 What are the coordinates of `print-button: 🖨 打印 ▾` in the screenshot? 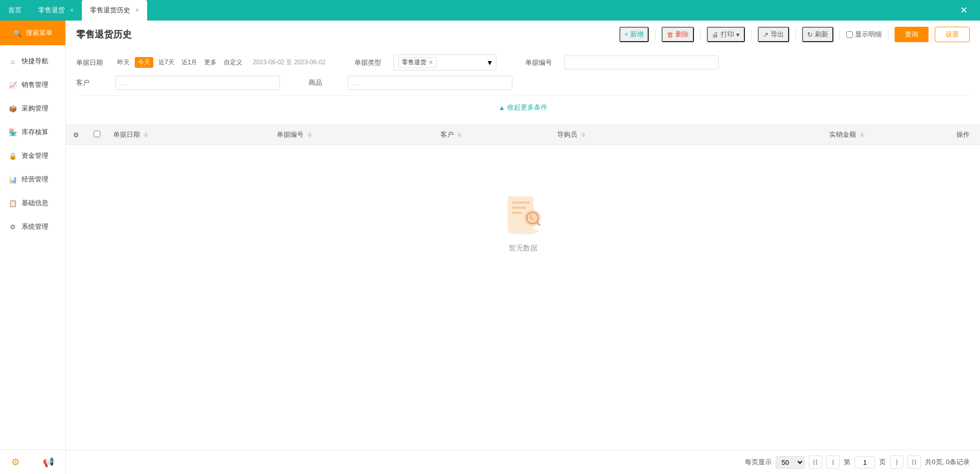 It's located at (726, 34).